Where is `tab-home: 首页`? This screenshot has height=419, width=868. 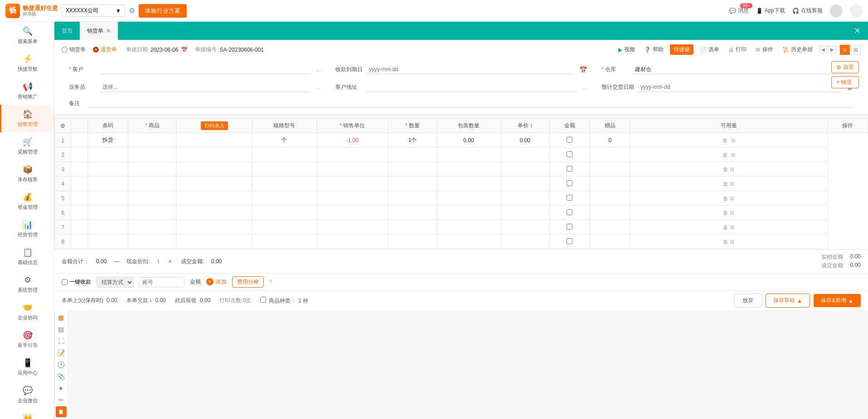 tab-home: 首页 is located at coordinates (67, 31).